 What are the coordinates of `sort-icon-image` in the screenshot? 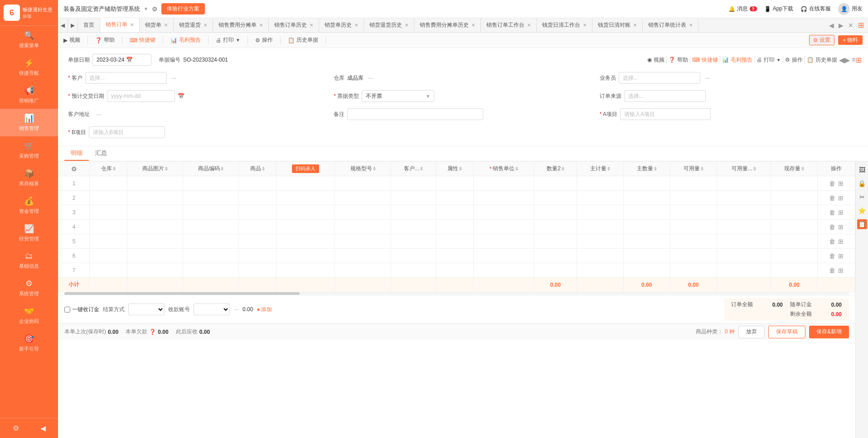 It's located at (166, 168).